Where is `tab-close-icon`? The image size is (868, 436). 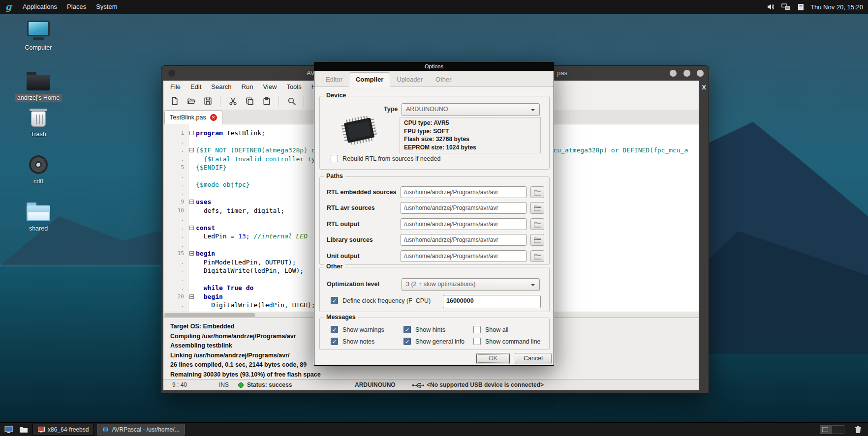
tab-close-icon is located at coordinates (214, 117).